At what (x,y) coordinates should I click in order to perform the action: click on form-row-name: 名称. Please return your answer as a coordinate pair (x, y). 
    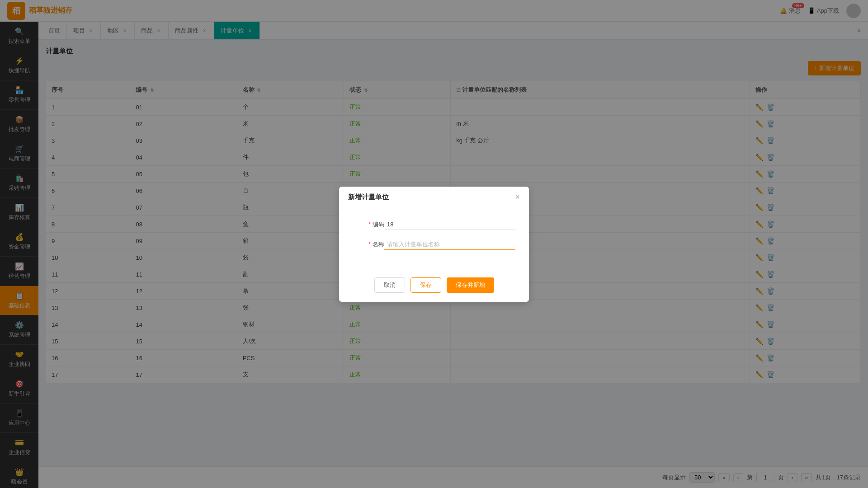
    Looking at the image, I should click on (434, 244).